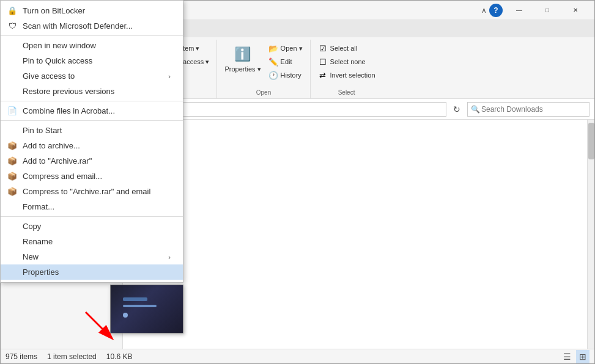 The height and width of the screenshot is (364, 595). Describe the element at coordinates (347, 62) in the screenshot. I see `select-none-button: ☐ Select none` at that location.